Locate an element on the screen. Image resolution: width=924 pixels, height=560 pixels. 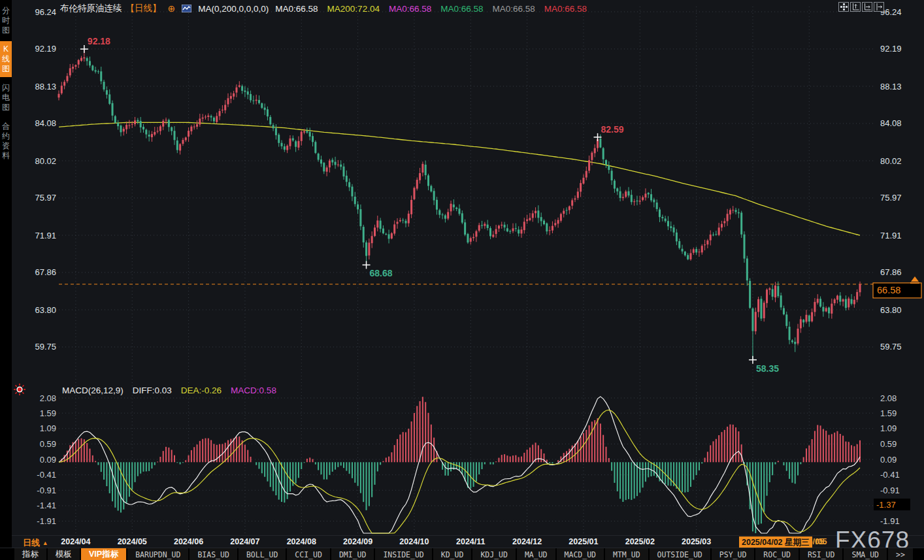
axis-label-partial: /05 is located at coordinates (821, 542).